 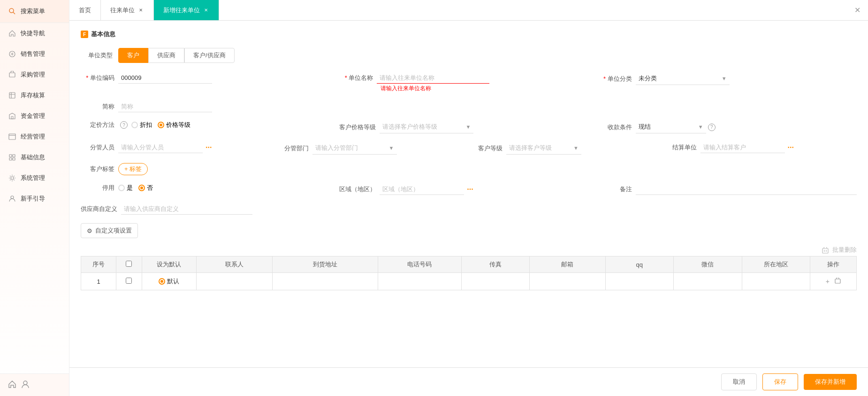 I want to click on sidebar-item-sales: 销售管理, so click(x=35, y=54).